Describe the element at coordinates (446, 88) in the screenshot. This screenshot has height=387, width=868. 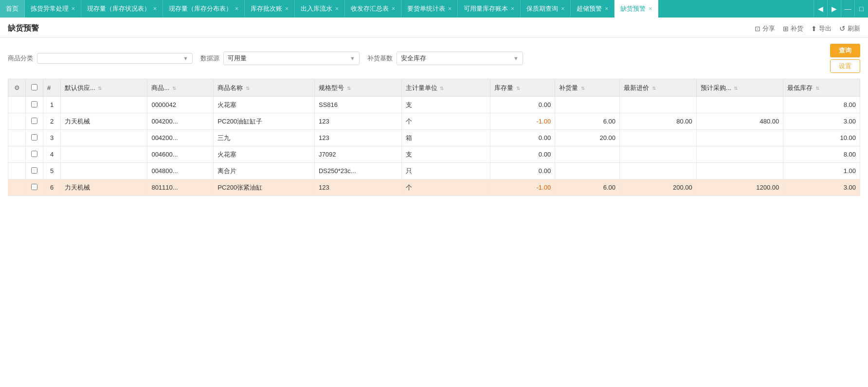
I see `col-unit: 主计量单位 ⇅` at that location.